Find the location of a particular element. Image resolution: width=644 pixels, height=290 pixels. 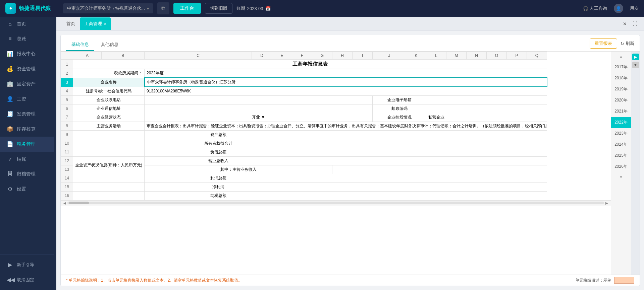

year-up-icon: ▲ is located at coordinates (621, 57).